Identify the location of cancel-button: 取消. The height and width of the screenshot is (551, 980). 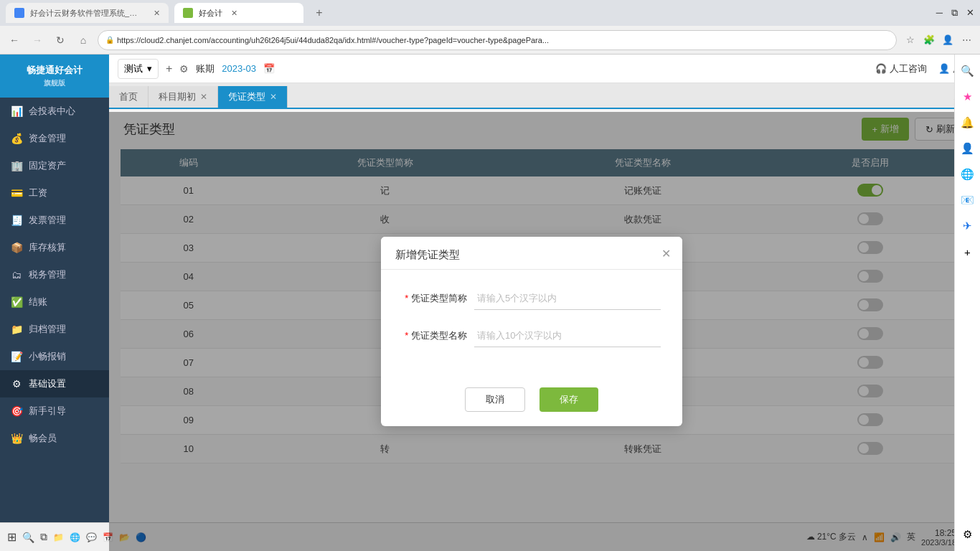
(495, 400).